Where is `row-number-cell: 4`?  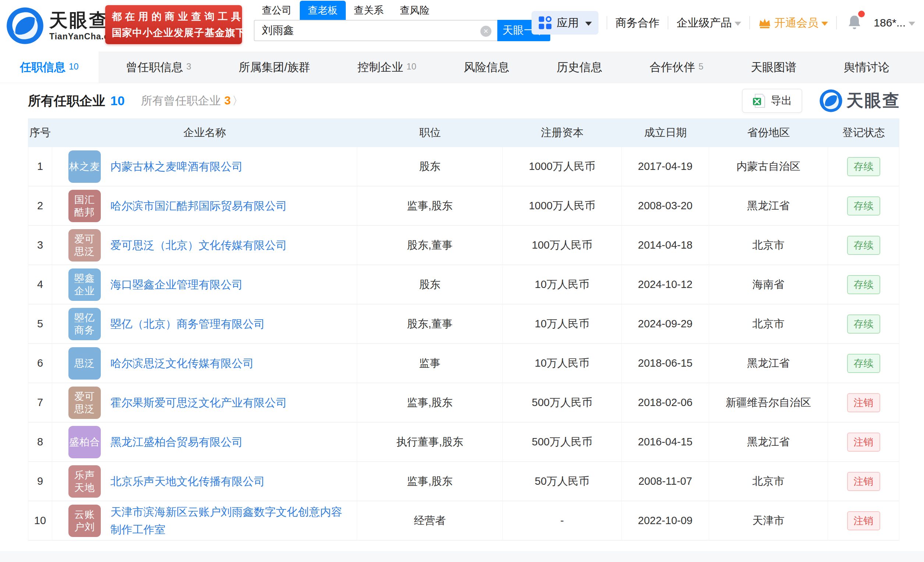
row-number-cell: 4 is located at coordinates (40, 284).